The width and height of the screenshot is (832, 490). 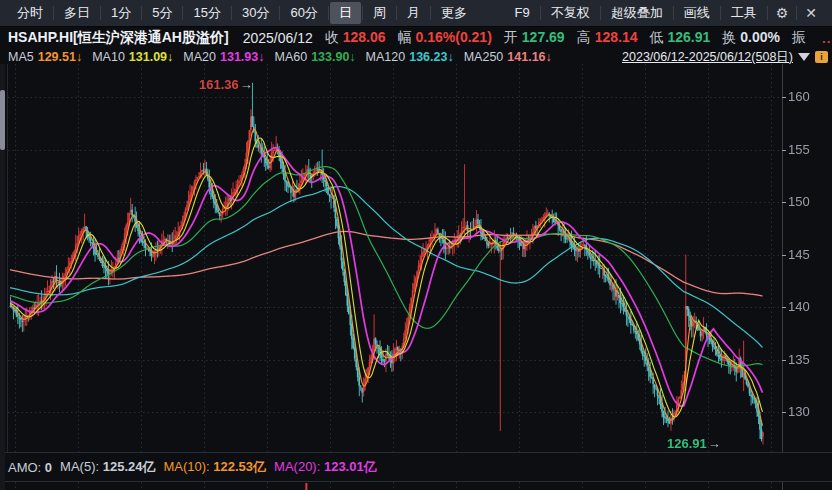 What do you see at coordinates (108, 467) in the screenshot?
I see `amo-MA5: MA(5): 125.24亿` at bounding box center [108, 467].